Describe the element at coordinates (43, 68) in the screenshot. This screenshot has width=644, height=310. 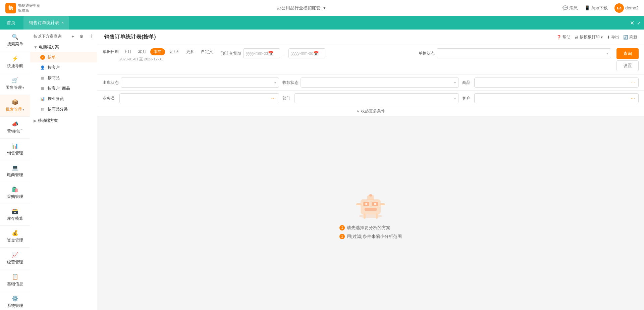
I see `customer-scheme-icon: 👤` at that location.